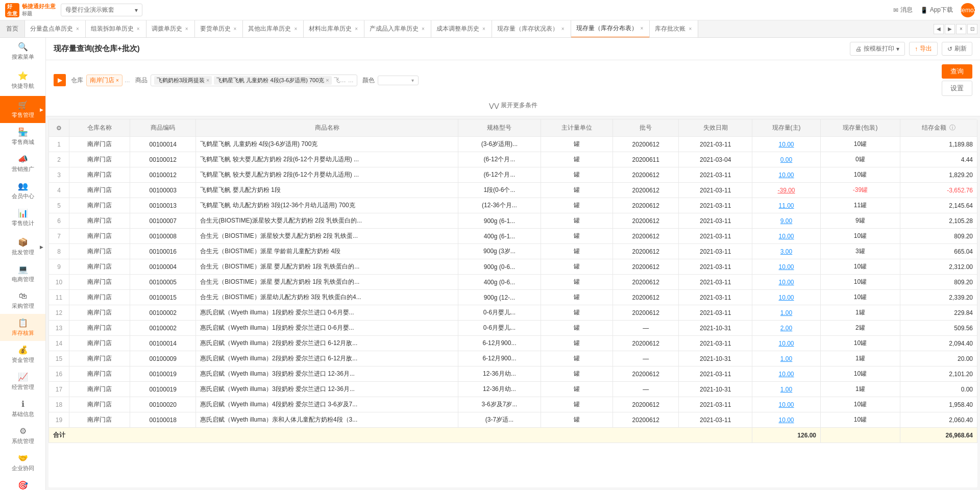 This screenshot has height=490, width=980. I want to click on row-qty: 9.00, so click(787, 221).